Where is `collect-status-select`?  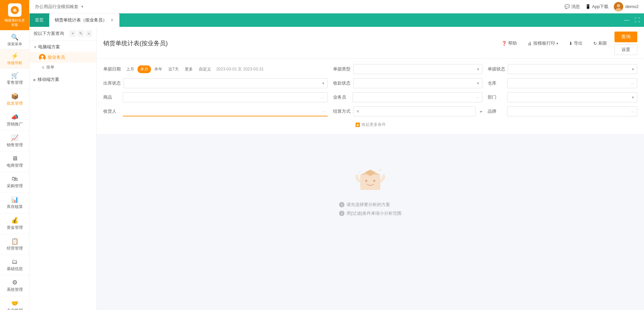
collect-status-select is located at coordinates (418, 83).